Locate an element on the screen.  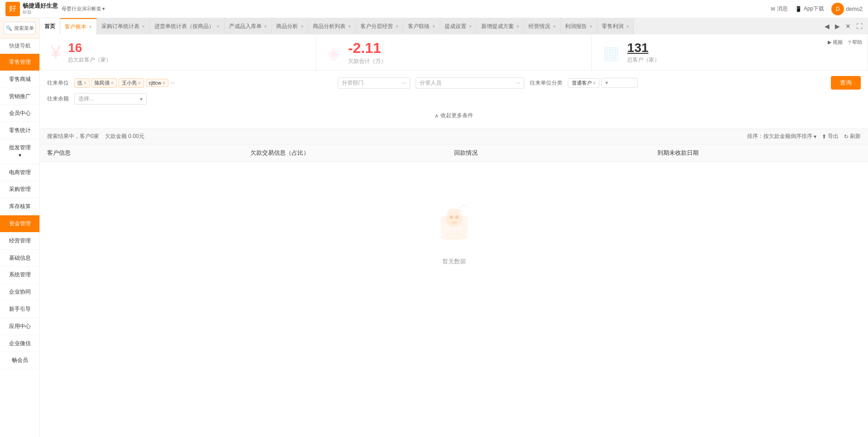
stat-total-debt-amount: ◈ -2.11 欠款合计（万） is located at coordinates (454, 52).